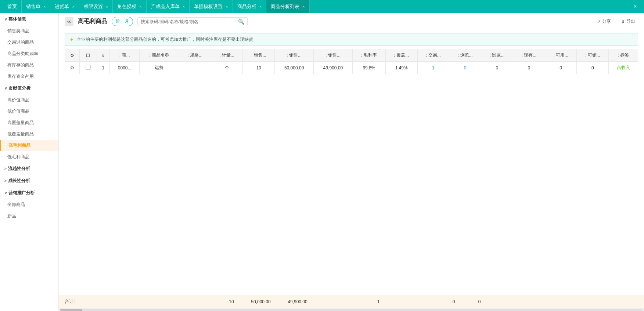 The height and width of the screenshot is (311, 644). Describe the element at coordinates (12, 7) in the screenshot. I see `nav-home: 首页` at that location.